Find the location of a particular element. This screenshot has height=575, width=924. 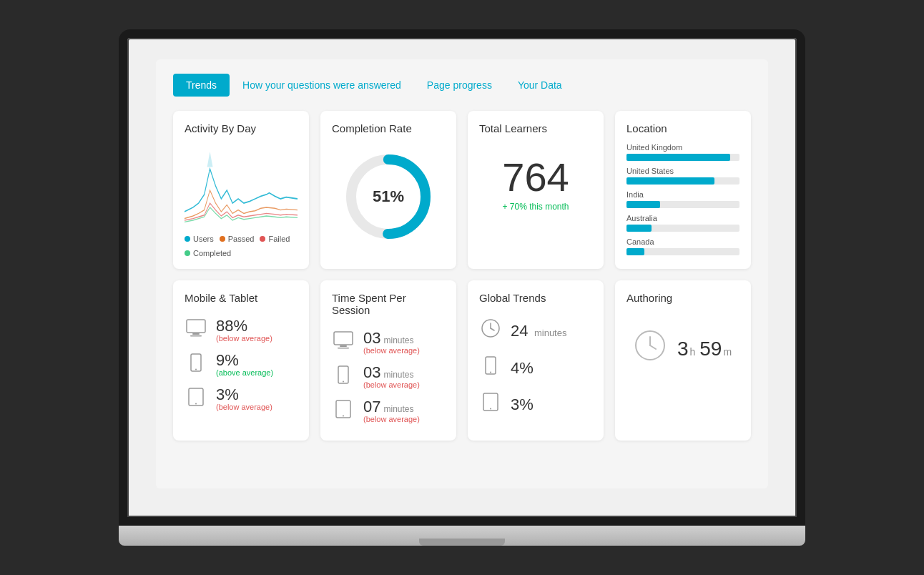

authoring-m-unit: m is located at coordinates (727, 352).